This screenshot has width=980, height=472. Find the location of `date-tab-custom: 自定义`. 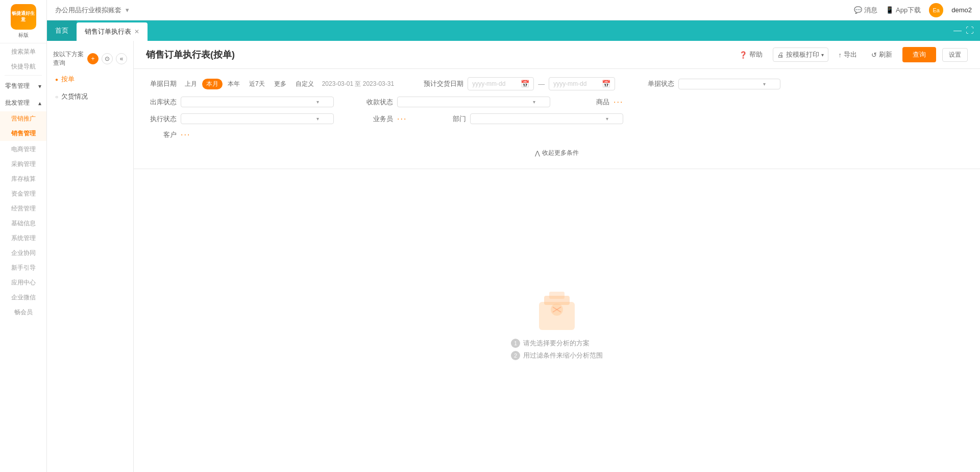

date-tab-custom: 自定义 is located at coordinates (305, 84).